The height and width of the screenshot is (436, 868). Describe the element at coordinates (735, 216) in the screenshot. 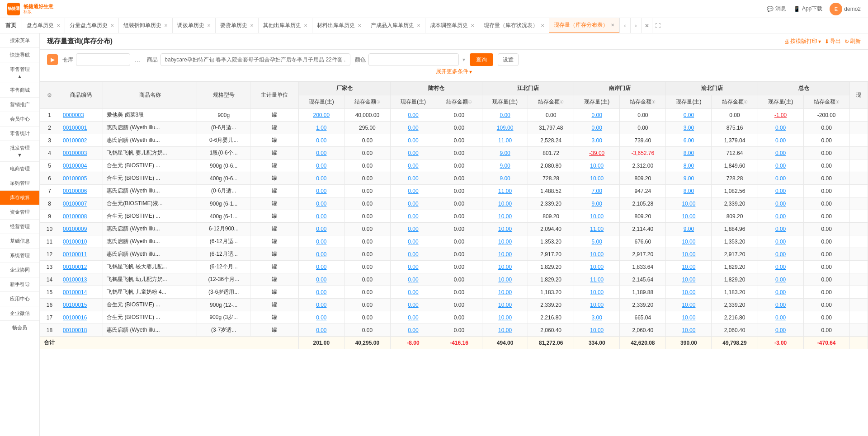

I see `cell-g5a: 809.20` at that location.